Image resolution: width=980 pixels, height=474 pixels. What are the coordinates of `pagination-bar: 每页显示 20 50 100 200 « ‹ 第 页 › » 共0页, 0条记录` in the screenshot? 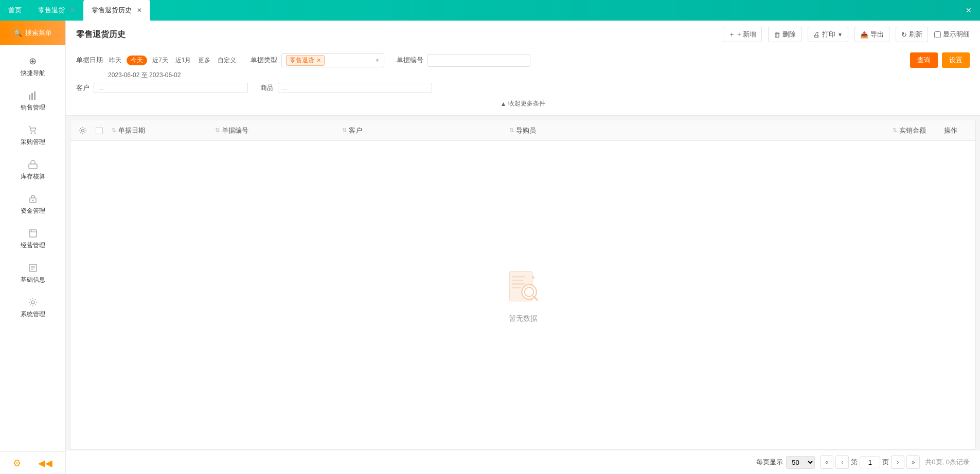 It's located at (523, 462).